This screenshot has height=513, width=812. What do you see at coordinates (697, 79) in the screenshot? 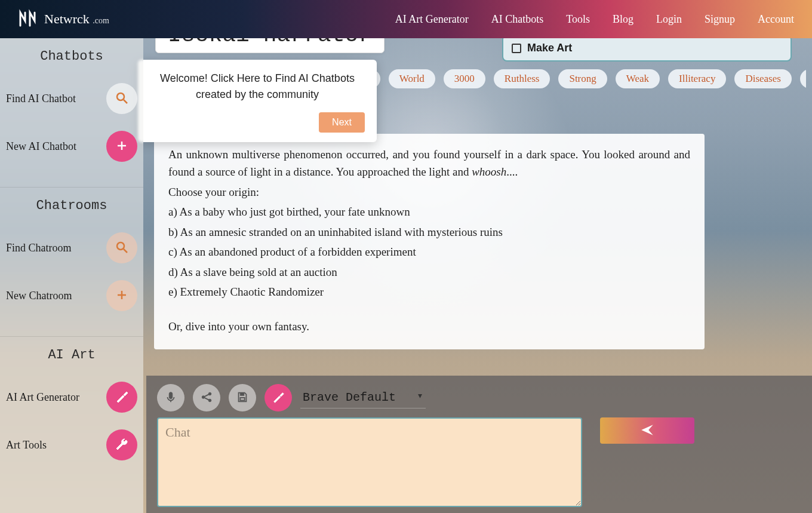
I see `tag-illiteracy: Illiteracy` at bounding box center [697, 79].